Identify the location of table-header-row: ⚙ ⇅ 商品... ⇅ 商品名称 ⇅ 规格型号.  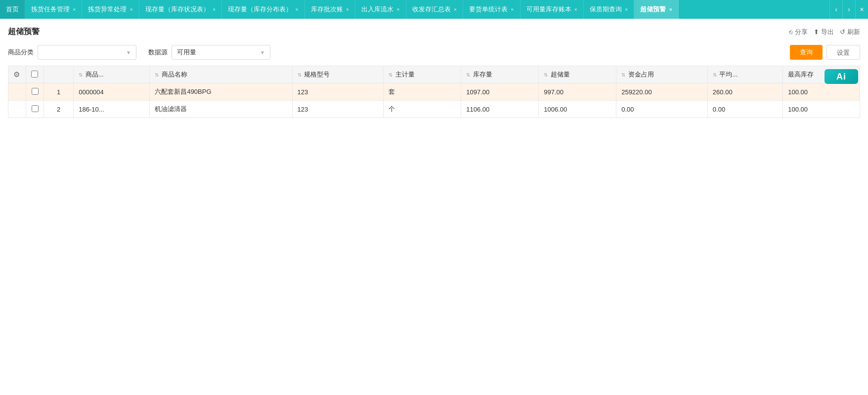
(434, 75).